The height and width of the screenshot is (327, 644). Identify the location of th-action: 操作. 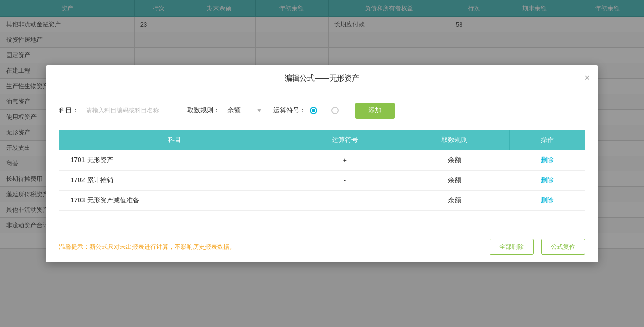
(548, 140).